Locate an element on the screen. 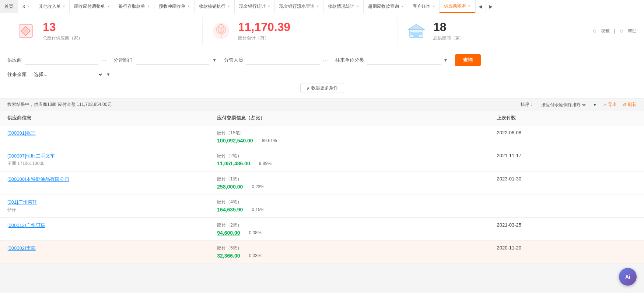 The image size is (644, 293). refresh-button: ↺ 刷新 is located at coordinates (630, 105).